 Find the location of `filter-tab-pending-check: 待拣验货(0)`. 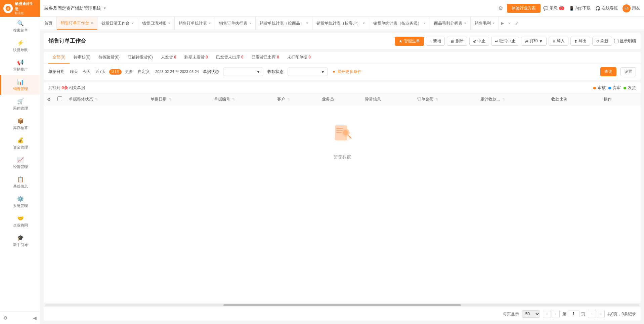

filter-tab-pending-check: 待拣验货(0) is located at coordinates (109, 58).